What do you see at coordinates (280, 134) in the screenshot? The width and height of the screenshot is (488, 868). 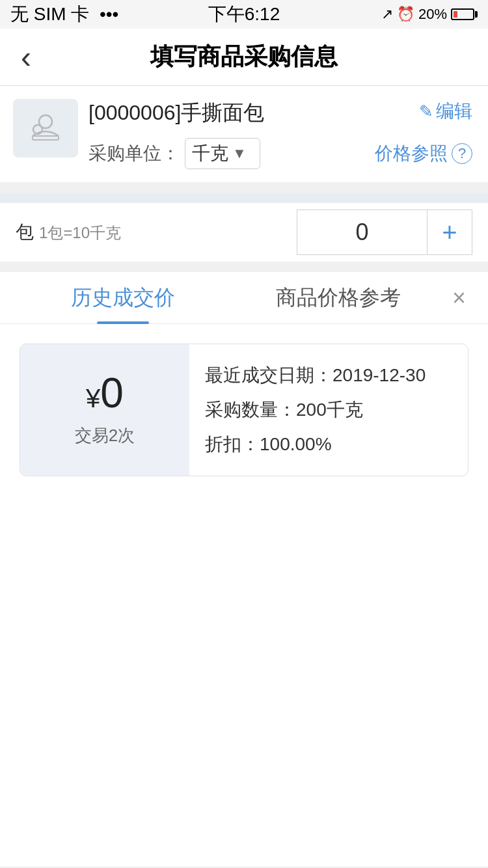 I see `product-info: [0000006]手撕面包 ✎ 编辑 采购单位： 千克 ▼ 价格参照 ?` at bounding box center [280, 134].